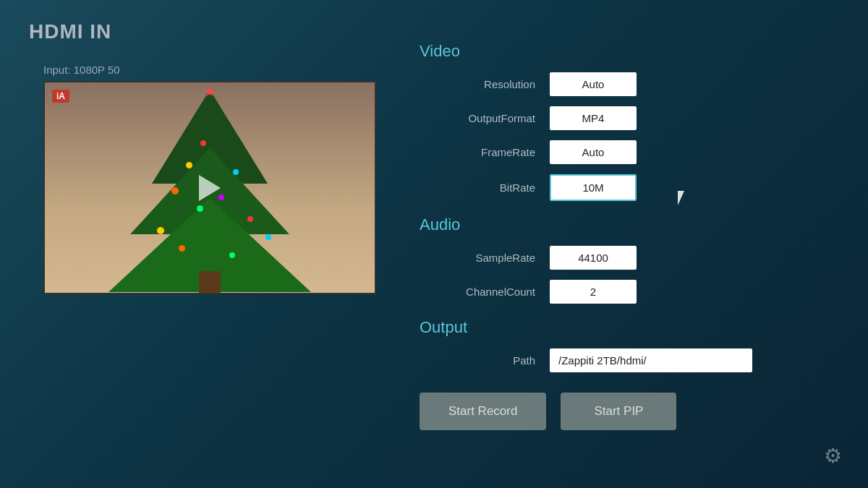 This screenshot has height=488, width=868. Describe the element at coordinates (82, 69) in the screenshot. I see `input-label: Input: 1080P 50` at that location.